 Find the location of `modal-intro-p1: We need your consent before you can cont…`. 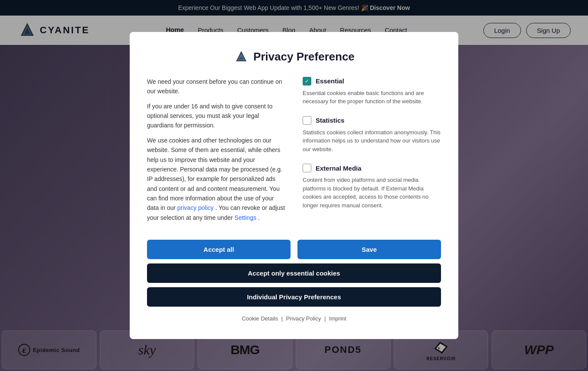

modal-intro-p1: We need your consent before you can cont… is located at coordinates (216, 86).